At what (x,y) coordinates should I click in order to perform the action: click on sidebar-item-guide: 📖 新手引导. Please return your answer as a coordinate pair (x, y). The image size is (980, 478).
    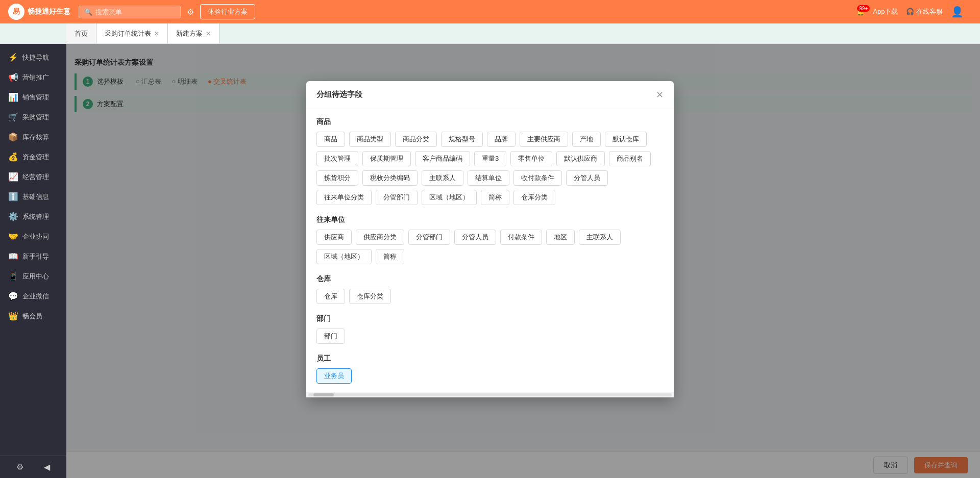
    Looking at the image, I should click on (33, 256).